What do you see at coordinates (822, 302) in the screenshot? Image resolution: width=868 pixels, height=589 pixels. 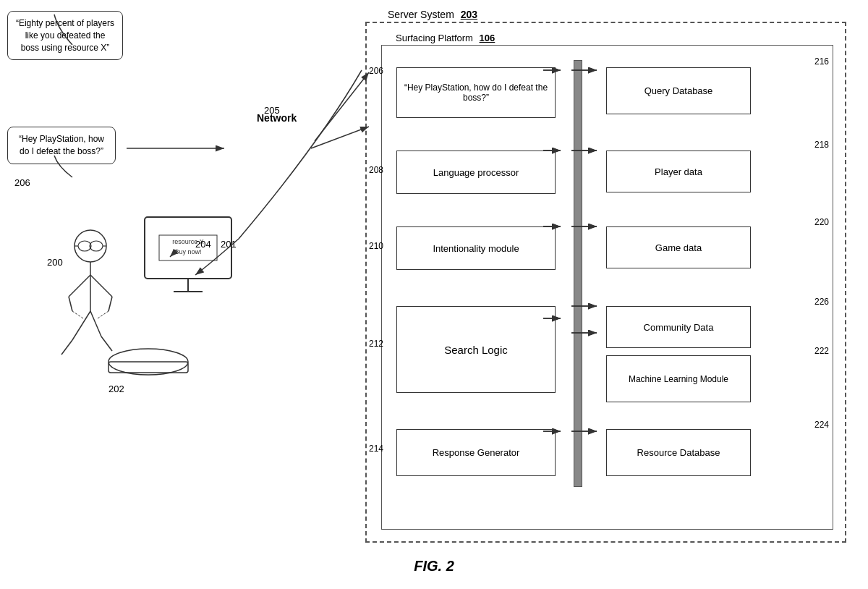 I see `ref-226: 226` at bounding box center [822, 302].